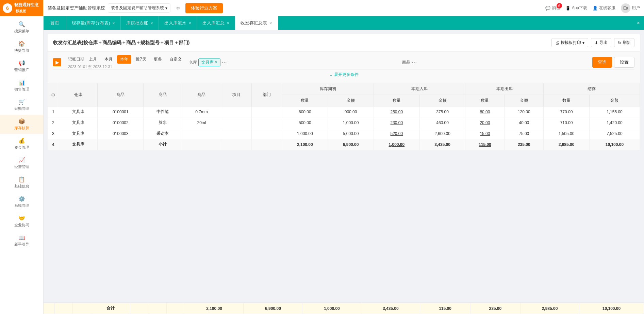 The width and height of the screenshot is (644, 314). What do you see at coordinates (601, 43) in the screenshot?
I see `export-button: ⬇ 导出` at bounding box center [601, 43].